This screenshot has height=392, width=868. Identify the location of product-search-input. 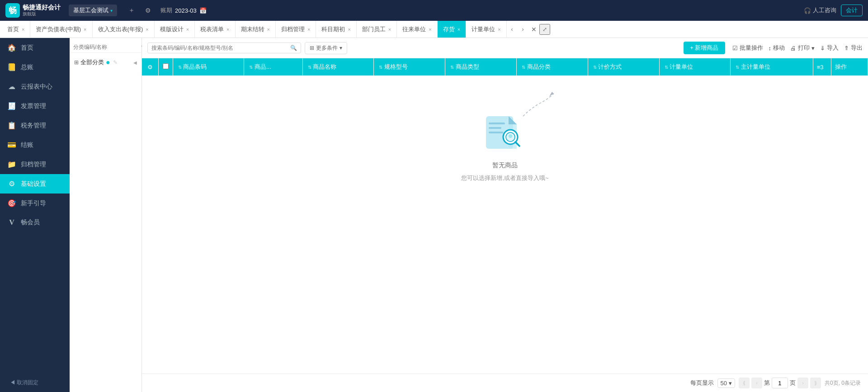
(220, 48).